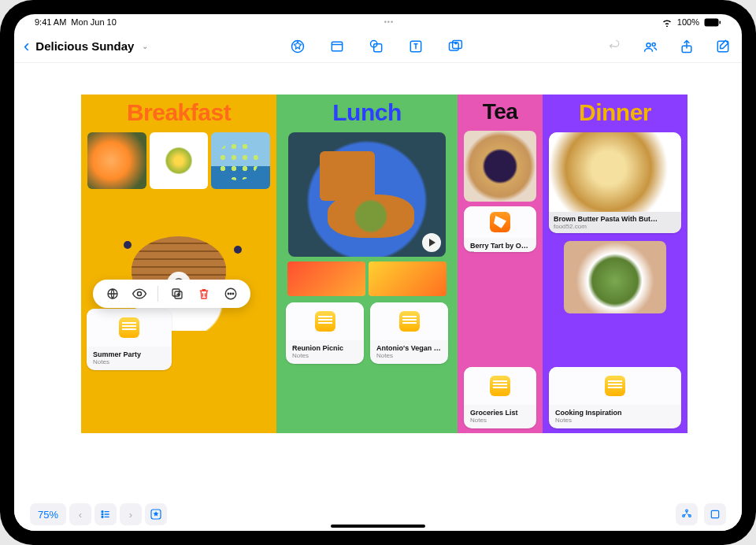  Describe the element at coordinates (106, 514) in the screenshot. I see `scenes-list-button` at that location.